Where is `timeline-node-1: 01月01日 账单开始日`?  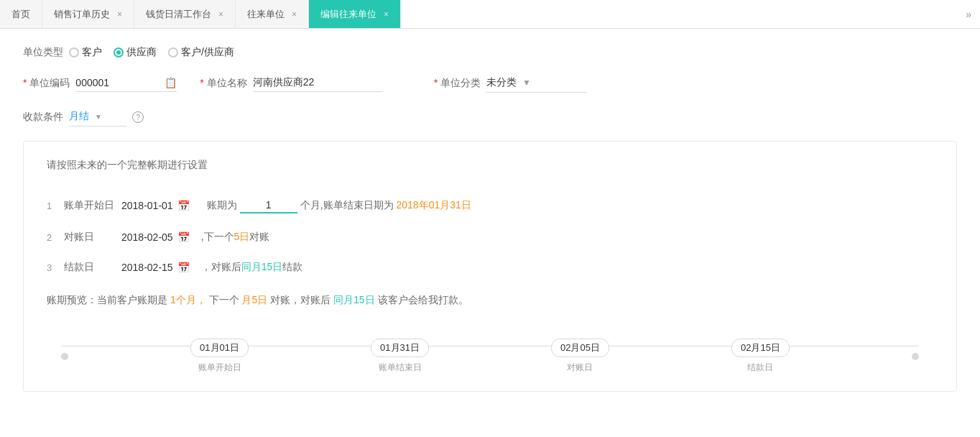
timeline-node-1: 01月01日 账单开始日 is located at coordinates (220, 356).